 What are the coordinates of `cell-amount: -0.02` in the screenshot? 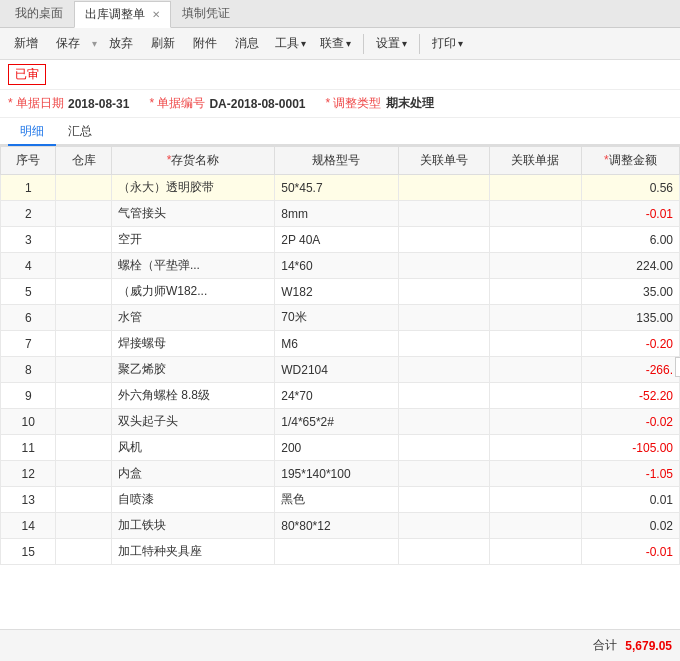 It's located at (630, 422).